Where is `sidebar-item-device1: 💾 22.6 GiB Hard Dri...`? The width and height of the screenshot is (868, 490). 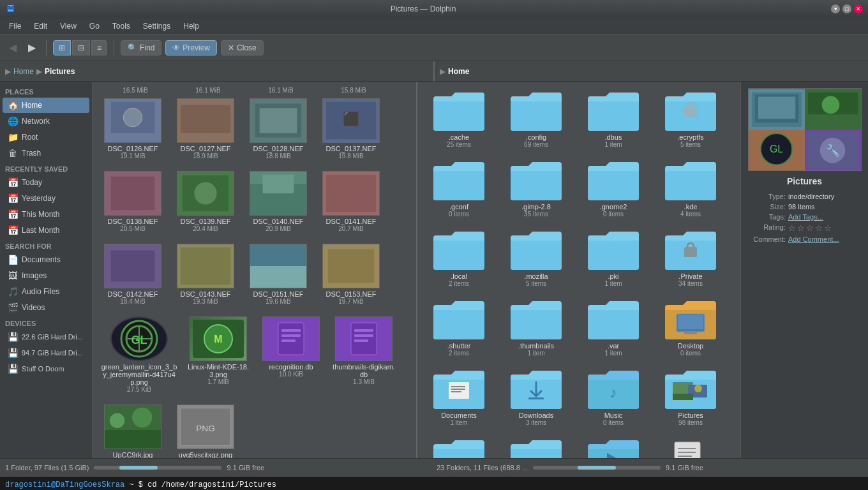 sidebar-item-device1: 💾 22.6 GiB Hard Dri... is located at coordinates (46, 337).